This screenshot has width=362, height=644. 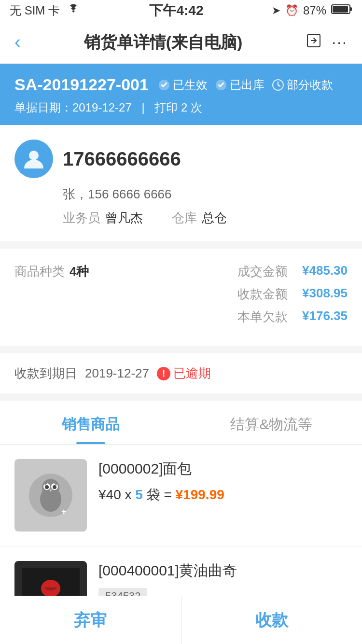 I want to click on collected-label: 收款金额, so click(x=263, y=294).